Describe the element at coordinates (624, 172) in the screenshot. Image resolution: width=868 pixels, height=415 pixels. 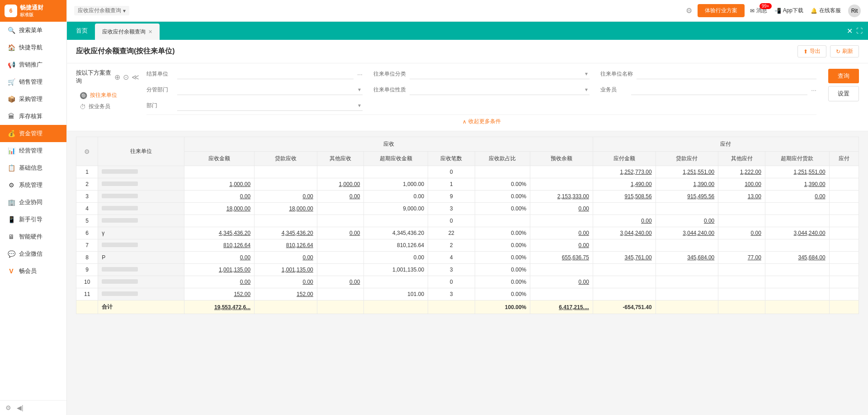
I see `row-ap-amount: 1,252,773.00` at that location.